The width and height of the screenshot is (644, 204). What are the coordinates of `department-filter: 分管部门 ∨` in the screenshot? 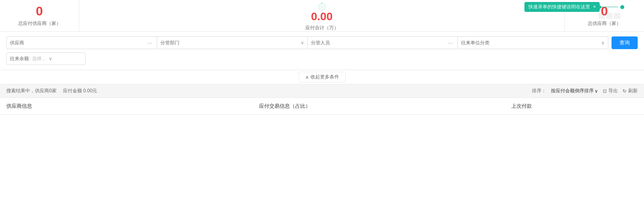 It's located at (232, 43).